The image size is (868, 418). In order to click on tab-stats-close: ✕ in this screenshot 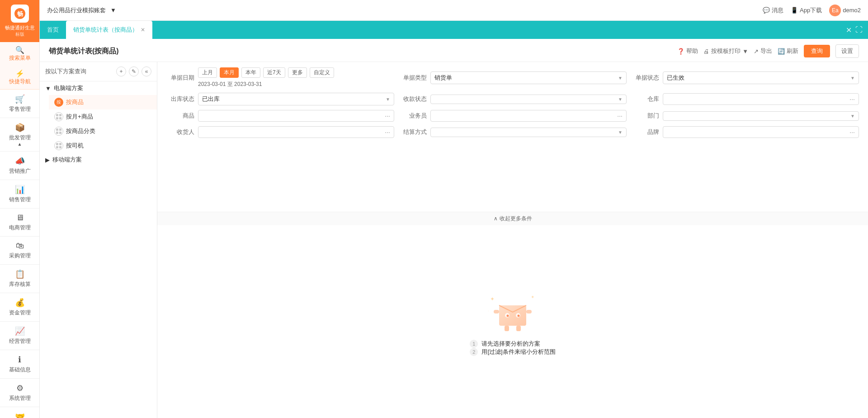, I will do `click(143, 30)`.